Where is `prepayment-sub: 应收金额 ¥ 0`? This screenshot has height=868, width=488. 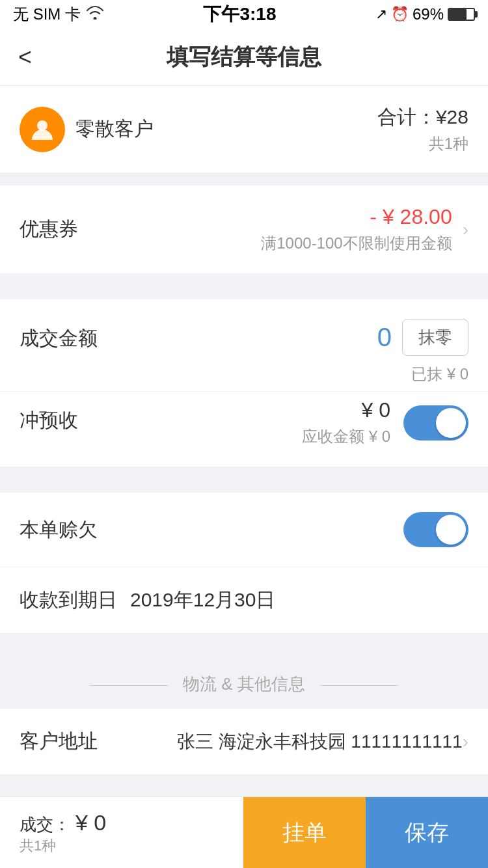 prepayment-sub: 应收金额 ¥ 0 is located at coordinates (346, 437).